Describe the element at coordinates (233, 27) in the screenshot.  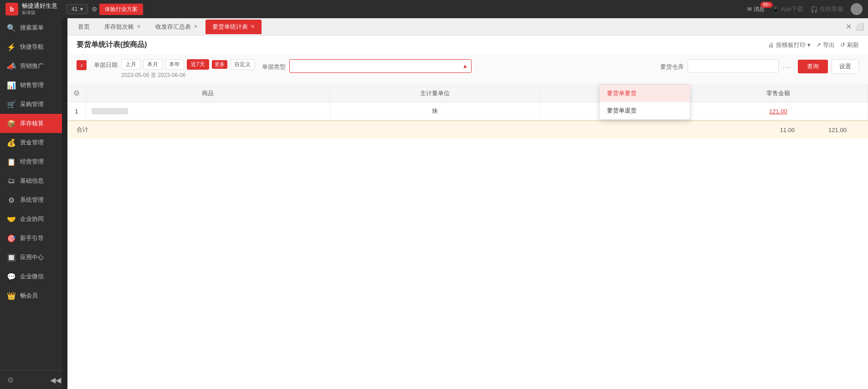
I see `page-tab-order-summary: 要货单统计表✕` at that location.